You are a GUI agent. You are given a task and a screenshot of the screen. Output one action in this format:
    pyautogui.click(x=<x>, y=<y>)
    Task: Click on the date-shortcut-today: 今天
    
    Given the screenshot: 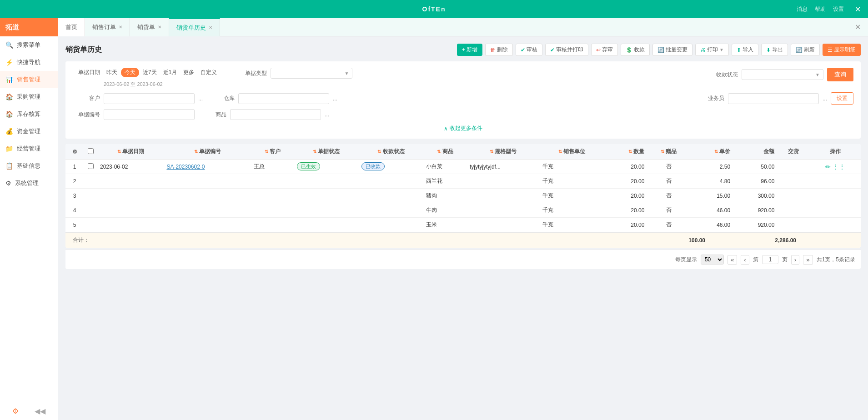 What is the action you would take?
    pyautogui.click(x=130, y=73)
    